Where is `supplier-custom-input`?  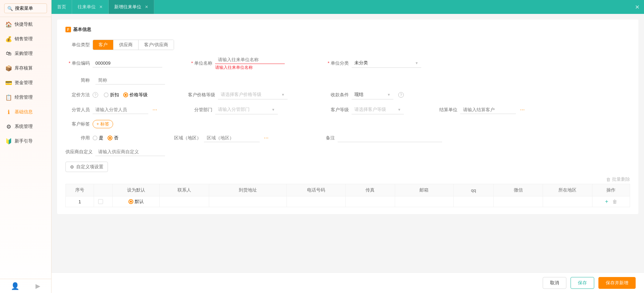
supplier-custom-input is located at coordinates (130, 152).